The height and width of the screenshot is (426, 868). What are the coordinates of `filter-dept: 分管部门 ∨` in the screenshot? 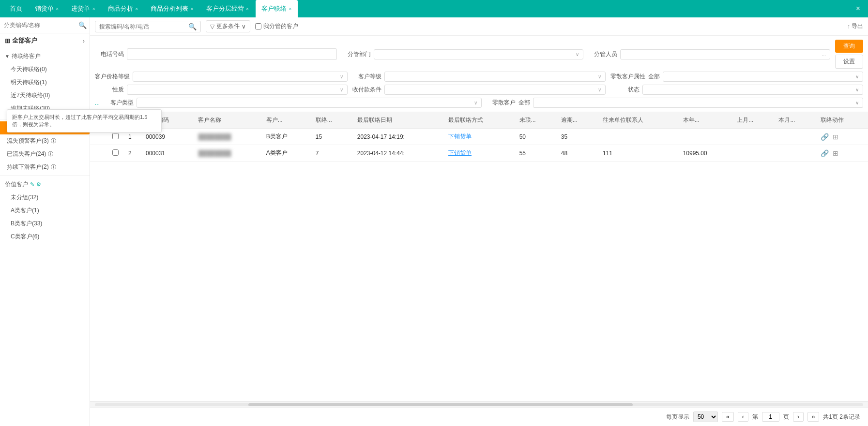 It's located at (463, 54).